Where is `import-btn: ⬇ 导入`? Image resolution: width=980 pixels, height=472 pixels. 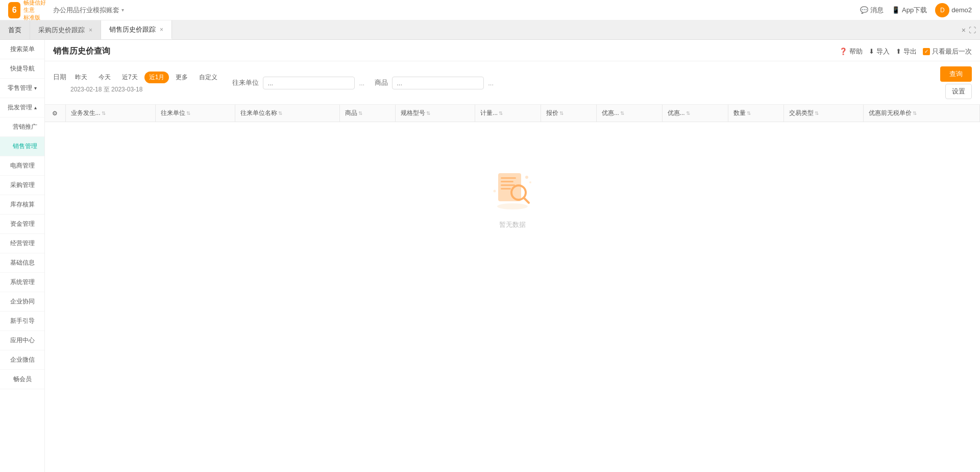 import-btn: ⬇ 导入 is located at coordinates (879, 52).